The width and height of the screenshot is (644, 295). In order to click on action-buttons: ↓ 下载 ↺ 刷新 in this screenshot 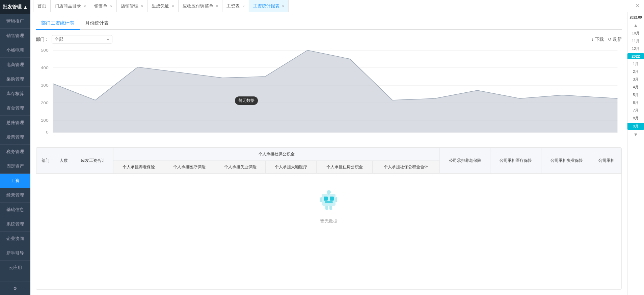, I will do `click(607, 39)`.